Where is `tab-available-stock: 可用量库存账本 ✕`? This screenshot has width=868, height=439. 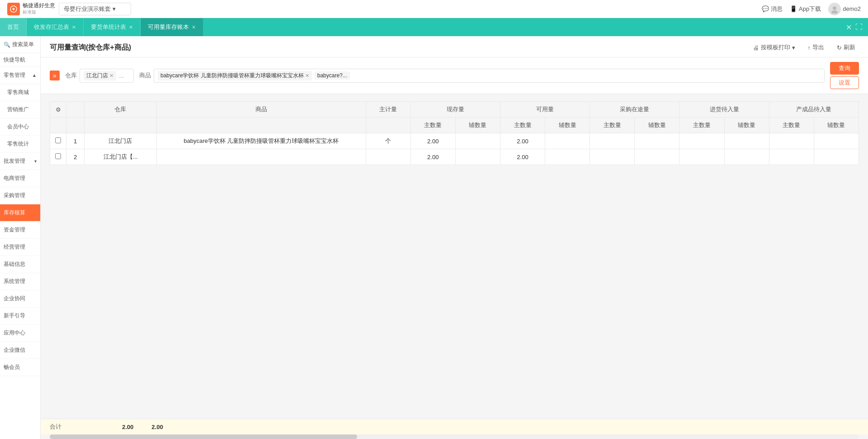 tab-available-stock: 可用量库存账本 ✕ is located at coordinates (172, 27).